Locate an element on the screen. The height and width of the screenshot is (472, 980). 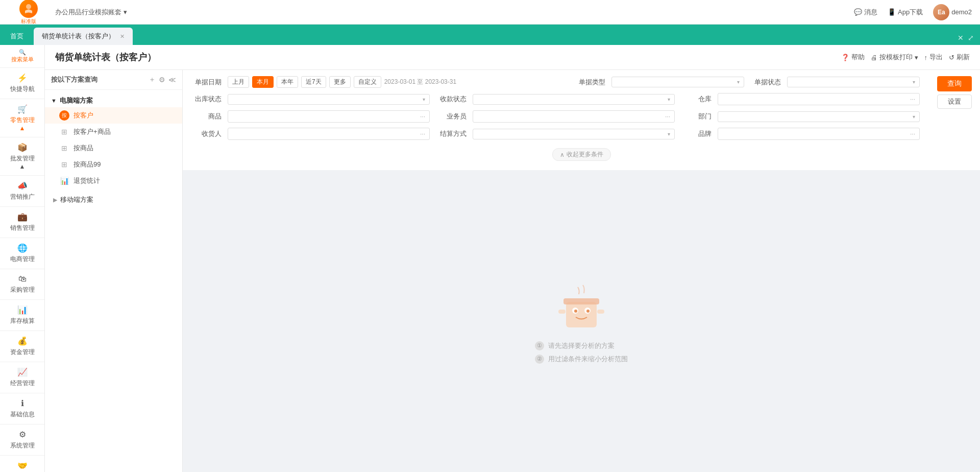
sidebar-basic-info: ℹ 基础信息 is located at coordinates (22, 409).